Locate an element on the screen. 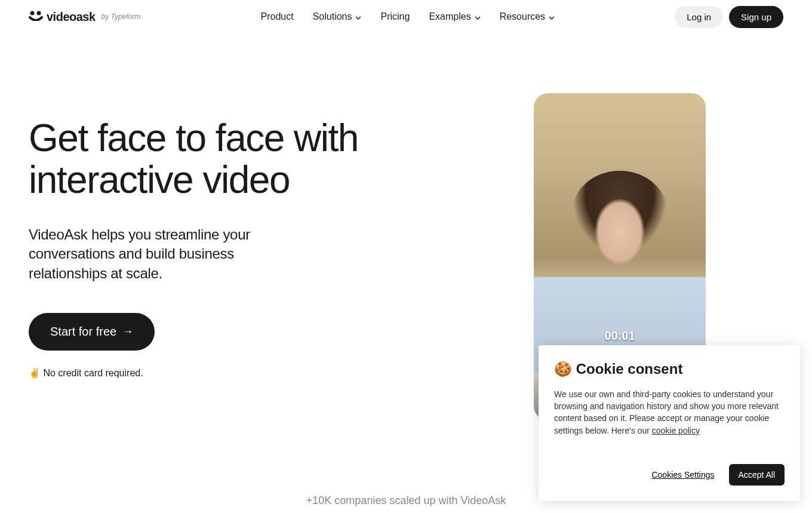 This screenshot has width=812, height=513. nav-pricing: Pricing is located at coordinates (395, 17).